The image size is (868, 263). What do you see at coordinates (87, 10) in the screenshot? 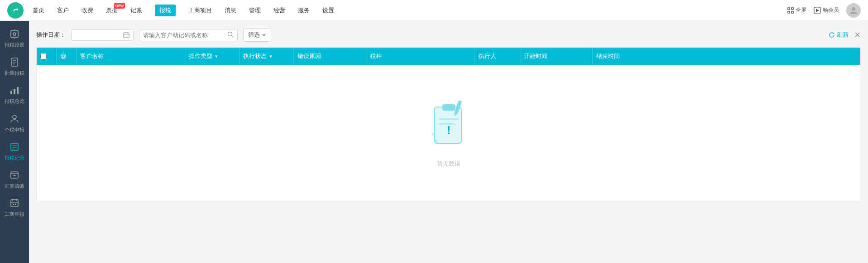
I see `nav-fee: 收费` at bounding box center [87, 10].